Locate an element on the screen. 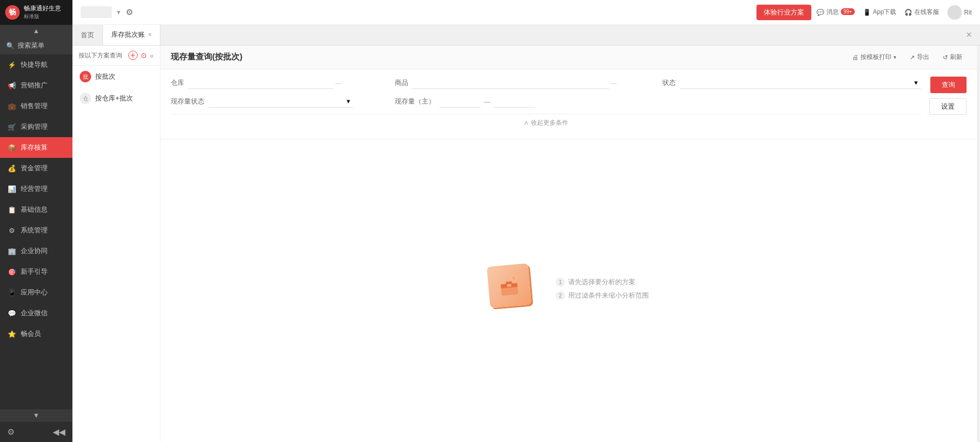 This screenshot has width=980, height=442. print-dropdown-icon: ▾ is located at coordinates (895, 57).